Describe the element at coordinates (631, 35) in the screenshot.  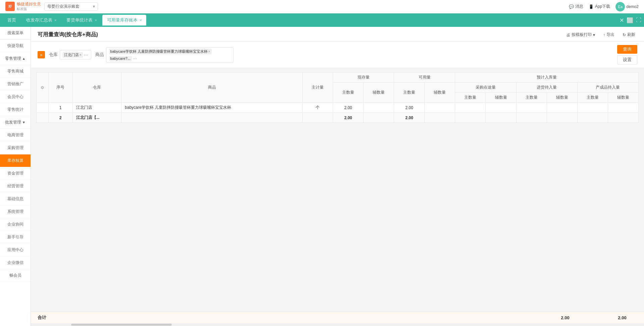
I see `refresh-label: 刷新` at that location.